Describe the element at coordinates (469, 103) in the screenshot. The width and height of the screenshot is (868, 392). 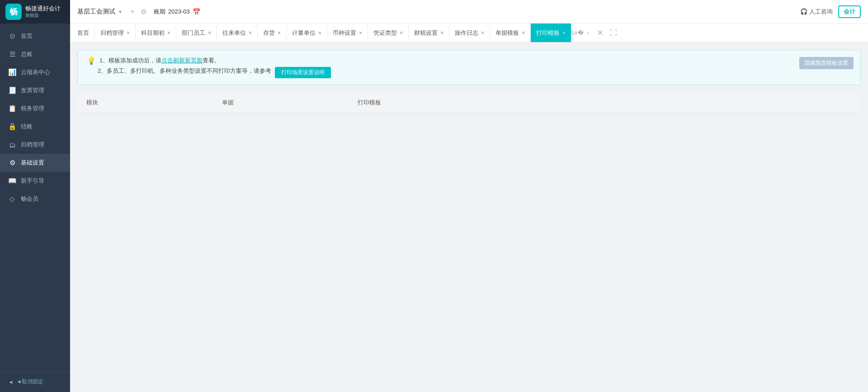
I see `print-template-table: 模块 单据 打印模板` at that location.